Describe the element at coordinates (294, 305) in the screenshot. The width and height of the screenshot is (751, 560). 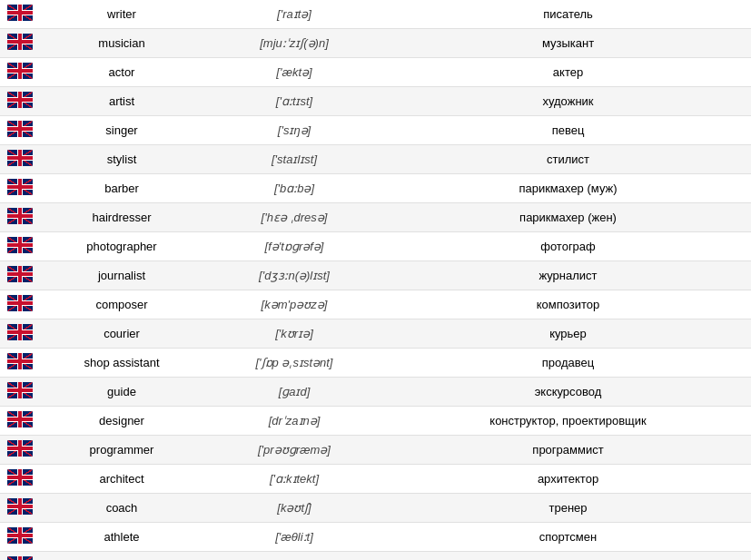
I see `transcription: [kəm'pəʊzə]` at that location.